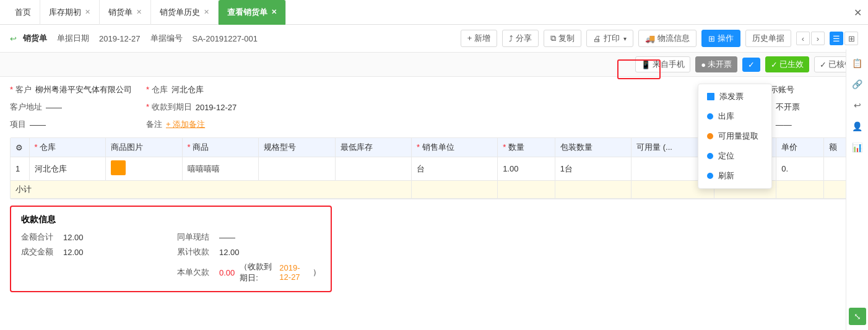 This screenshot has height=330, width=868. Describe the element at coordinates (196, 272) in the screenshot. I see `payment-due-label: 本单欠款` at that location.